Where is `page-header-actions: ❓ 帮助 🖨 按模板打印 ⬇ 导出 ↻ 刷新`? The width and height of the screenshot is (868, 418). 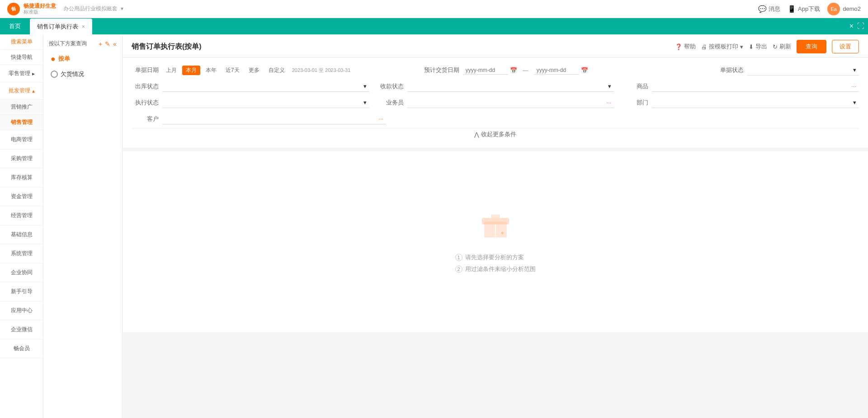
page-header-actions: ❓ 帮助 🖨 按模板打印 ⬇ 导出 ↻ 刷新 is located at coordinates (767, 47).